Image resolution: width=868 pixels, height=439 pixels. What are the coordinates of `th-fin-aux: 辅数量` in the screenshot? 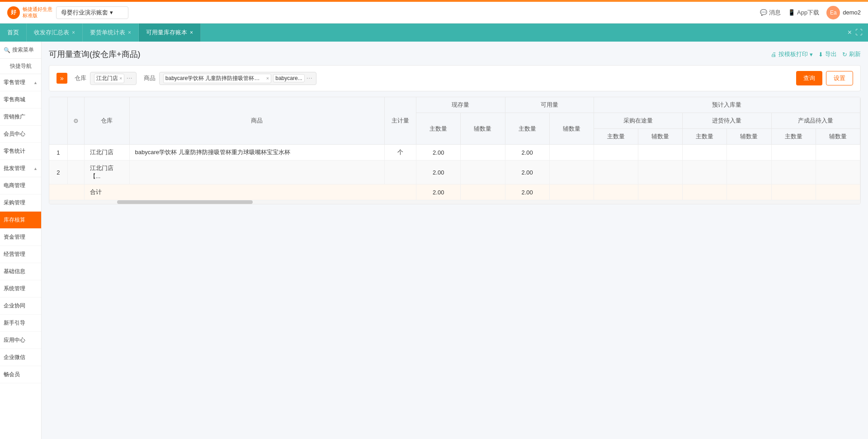 It's located at (838, 137).